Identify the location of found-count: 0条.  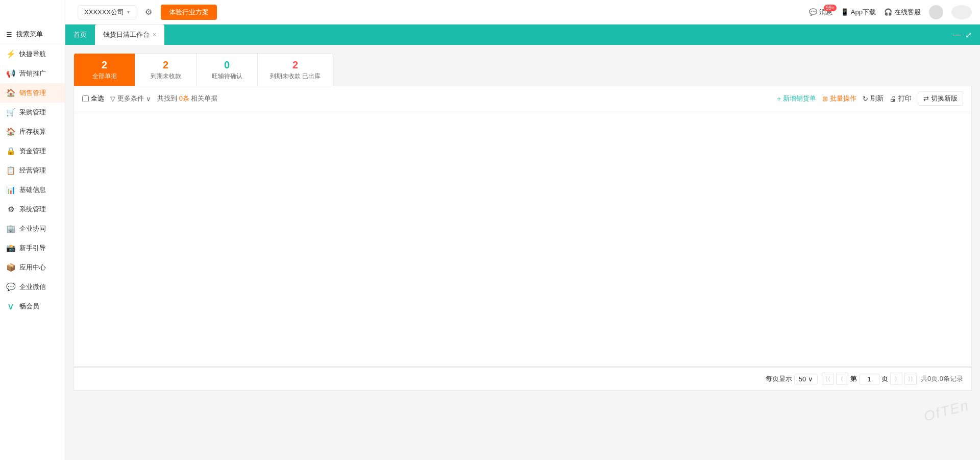
(184, 98).